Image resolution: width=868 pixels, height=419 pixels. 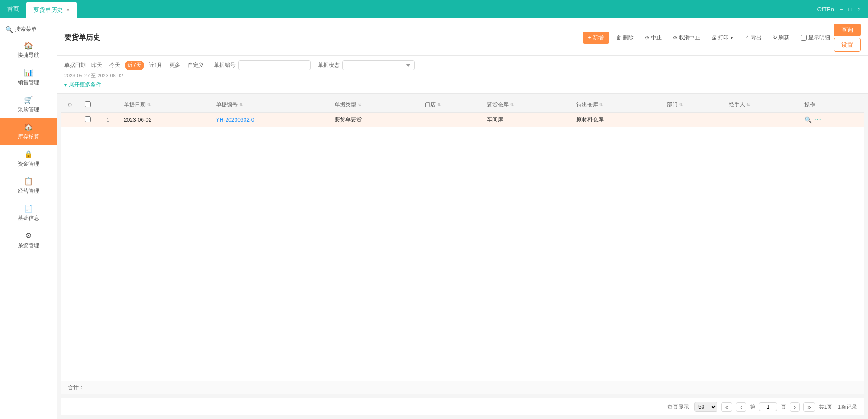 What do you see at coordinates (741, 407) in the screenshot?
I see `prev-page-btn: ‹` at bounding box center [741, 407].